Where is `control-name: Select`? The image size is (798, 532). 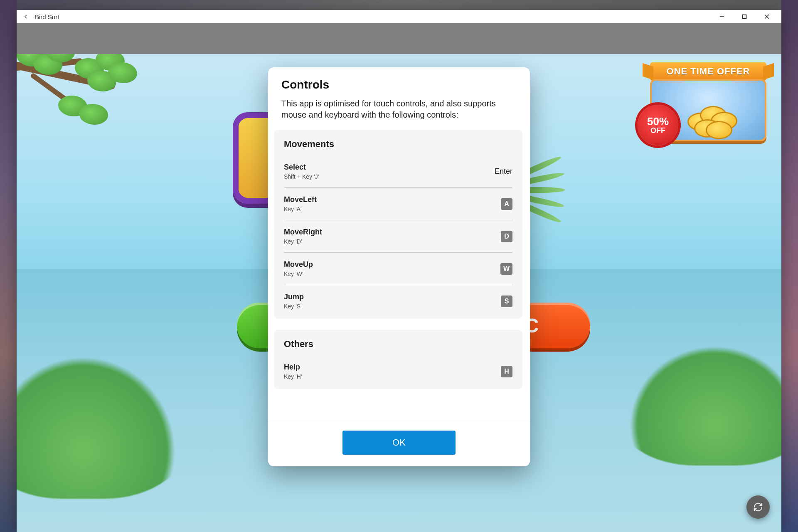 control-name: Select is located at coordinates (301, 167).